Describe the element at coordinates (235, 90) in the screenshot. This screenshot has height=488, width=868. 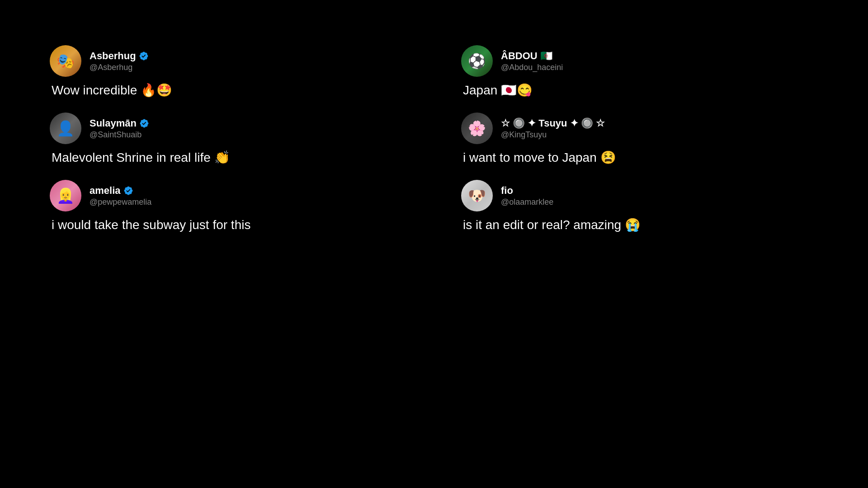
I see `comment-text: Wow incredible 🔥🤩` at that location.